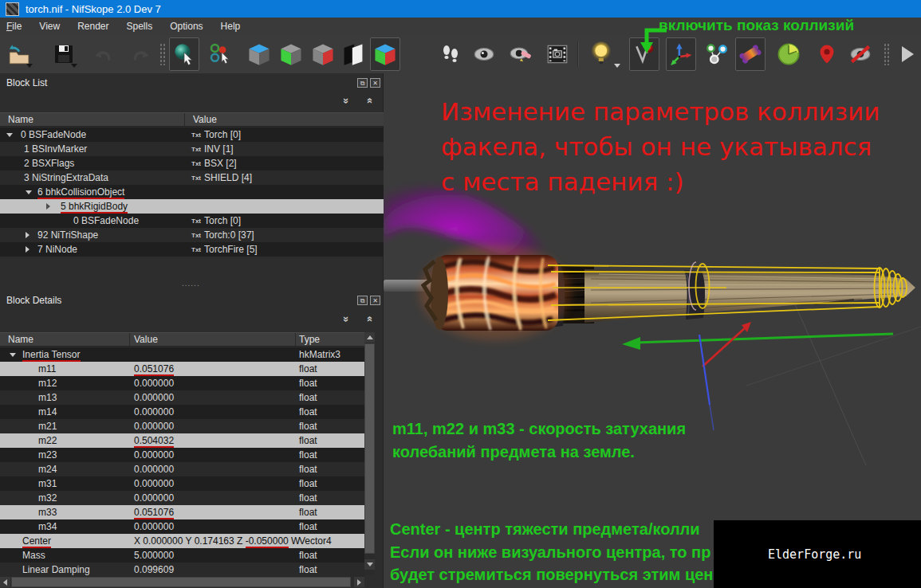  I want to click on block-value: Torch:0 [37], so click(230, 235).